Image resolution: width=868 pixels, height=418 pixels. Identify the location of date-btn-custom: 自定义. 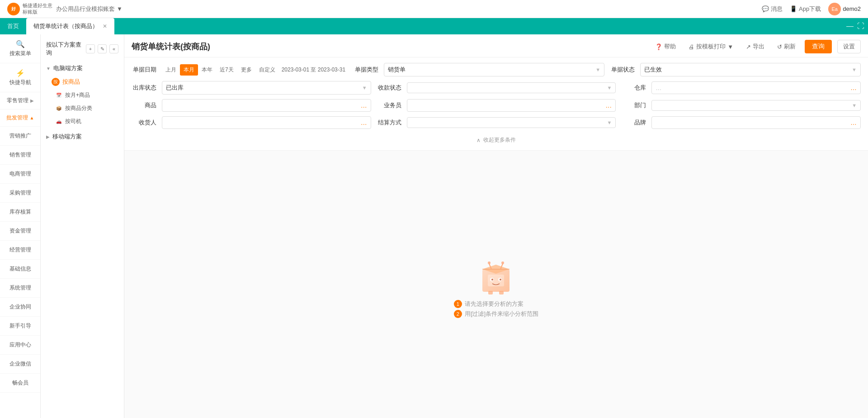
(267, 70).